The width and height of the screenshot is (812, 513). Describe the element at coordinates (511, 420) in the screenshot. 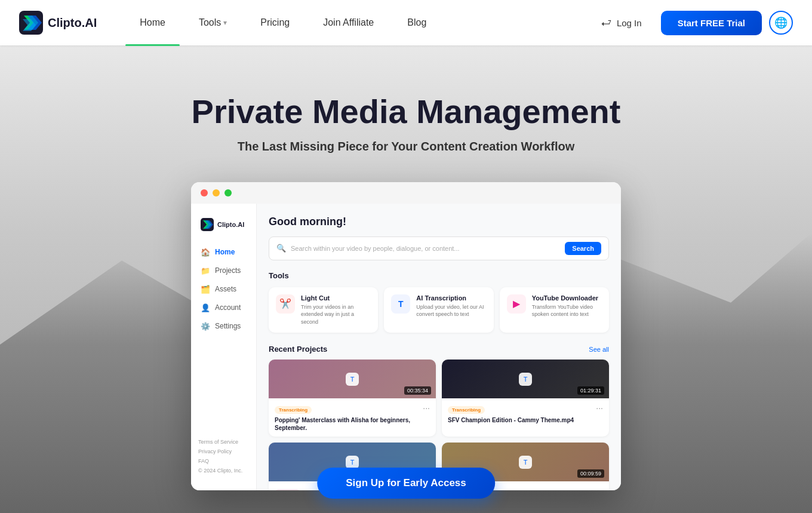

I see `project-name-1: SFV Champion Edition - Cammy Theme.mp4` at that location.